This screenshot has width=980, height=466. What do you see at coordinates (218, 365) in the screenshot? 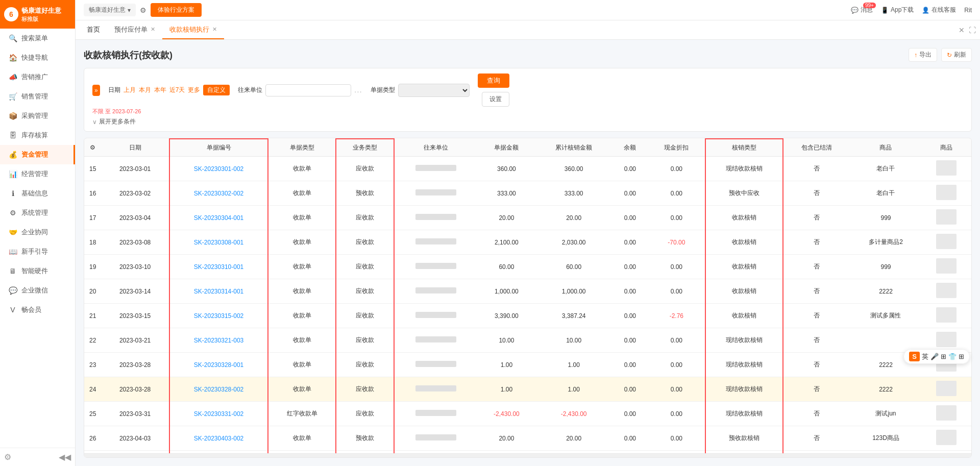
I see `bill-no-link: SK-20230328-001` at bounding box center [218, 365].